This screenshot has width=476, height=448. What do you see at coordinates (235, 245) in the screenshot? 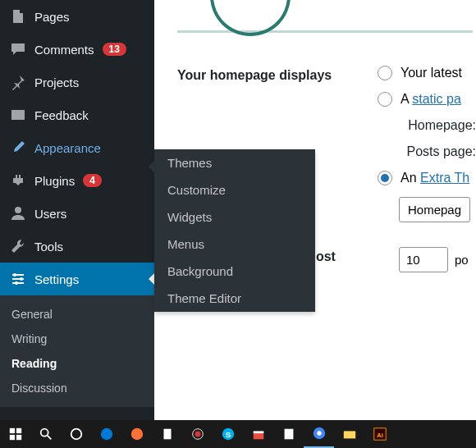
I see `flyout-menus: Menus` at bounding box center [235, 245].